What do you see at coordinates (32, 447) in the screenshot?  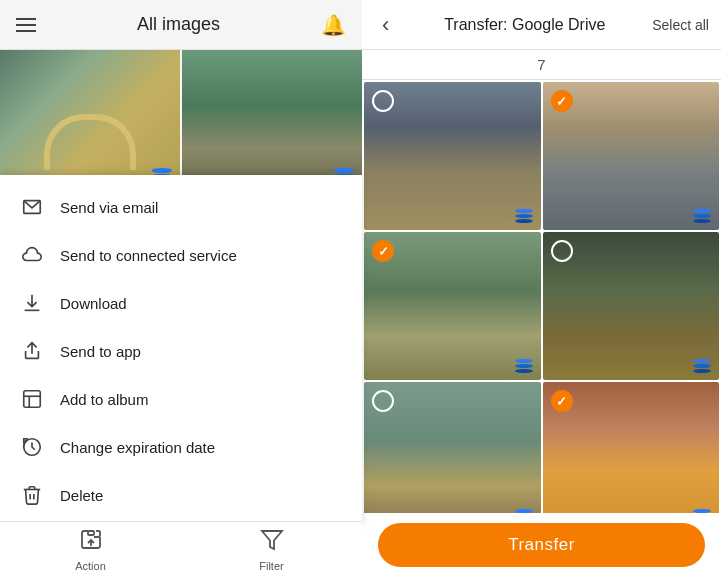 I see `clock-icon` at bounding box center [32, 447].